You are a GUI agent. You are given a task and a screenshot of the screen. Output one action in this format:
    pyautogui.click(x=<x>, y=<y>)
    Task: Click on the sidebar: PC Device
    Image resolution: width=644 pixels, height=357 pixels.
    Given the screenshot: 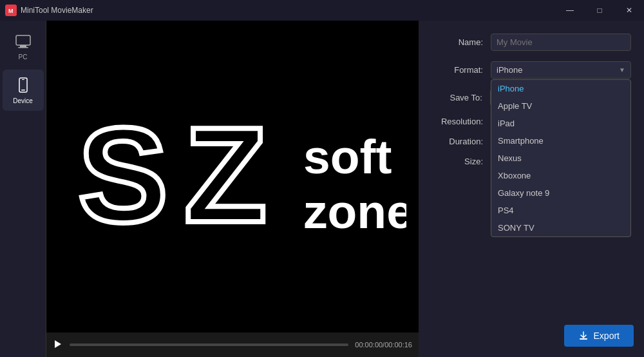 What is the action you would take?
    pyautogui.click(x=23, y=189)
    